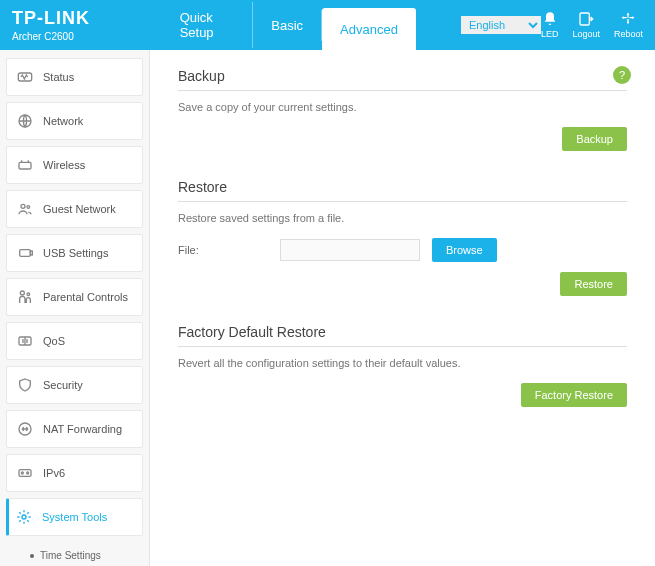 Image resolution: width=655 pixels, height=566 pixels. I want to click on factory-section: Factory Default Restore Revert all the c…, so click(402, 366).